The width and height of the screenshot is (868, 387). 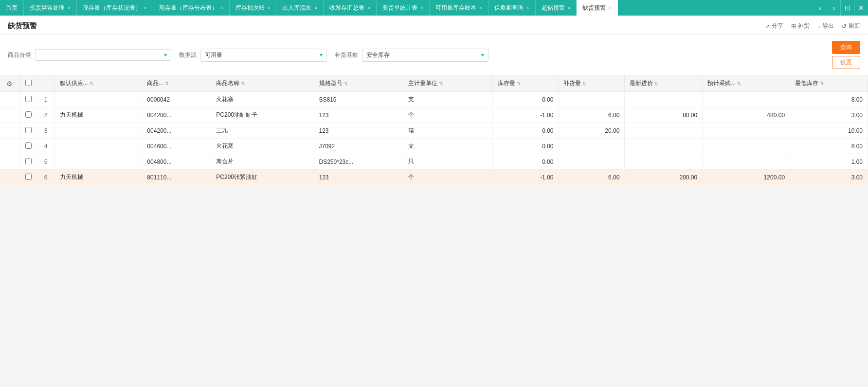 I want to click on latest-price-sort: 最新进价 ⇅, so click(x=644, y=84).